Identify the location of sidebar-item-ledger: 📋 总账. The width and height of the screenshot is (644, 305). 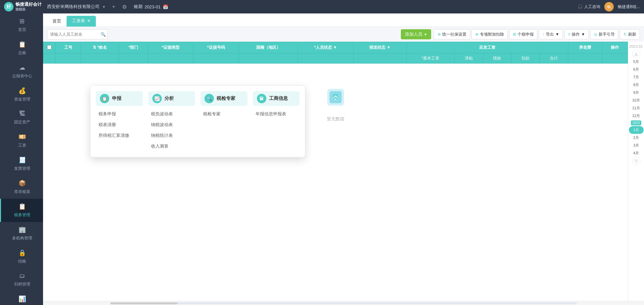
(22, 48).